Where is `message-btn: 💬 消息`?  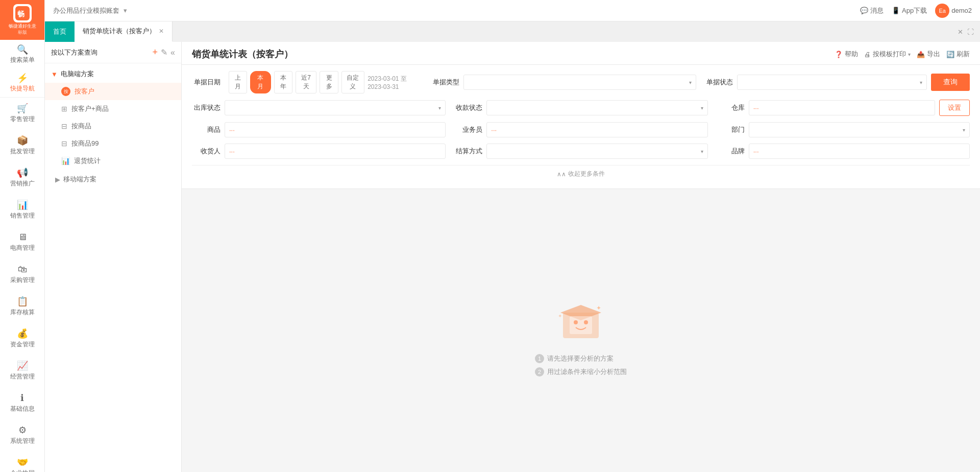 message-btn: 💬 消息 is located at coordinates (872, 11).